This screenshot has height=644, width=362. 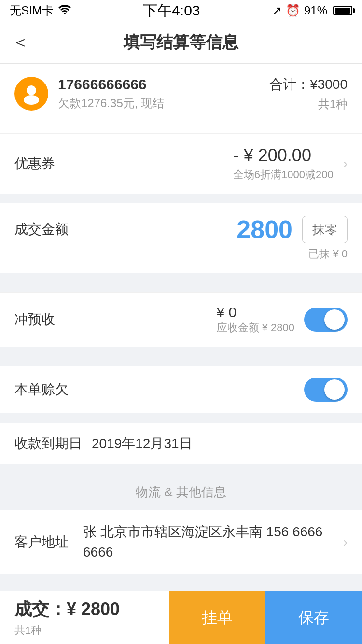 What do you see at coordinates (326, 320) in the screenshot?
I see `rush-toggle` at bounding box center [326, 320].